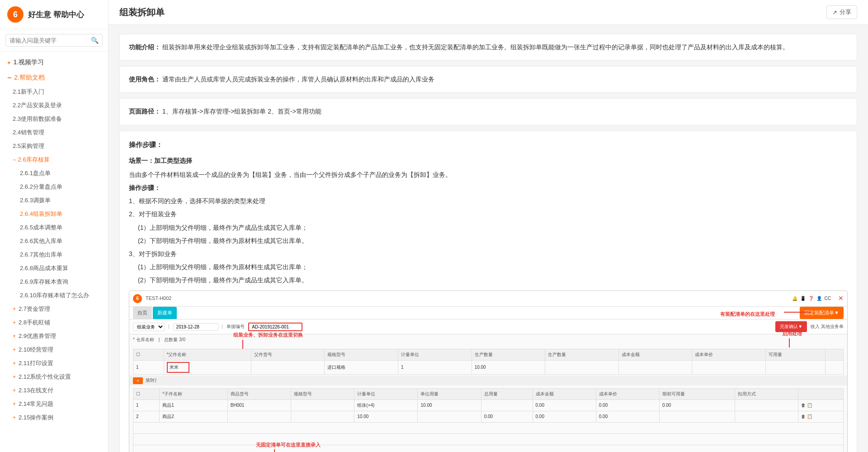  I want to click on mock-icon-help: ❓, so click(811, 299).